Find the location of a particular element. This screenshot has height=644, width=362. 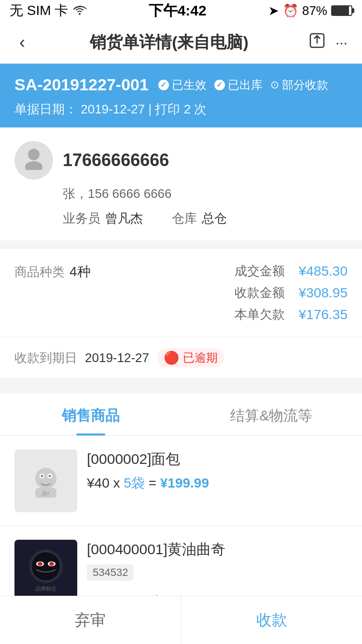

overdue-badge: 🔴 已逾期 is located at coordinates (191, 358).